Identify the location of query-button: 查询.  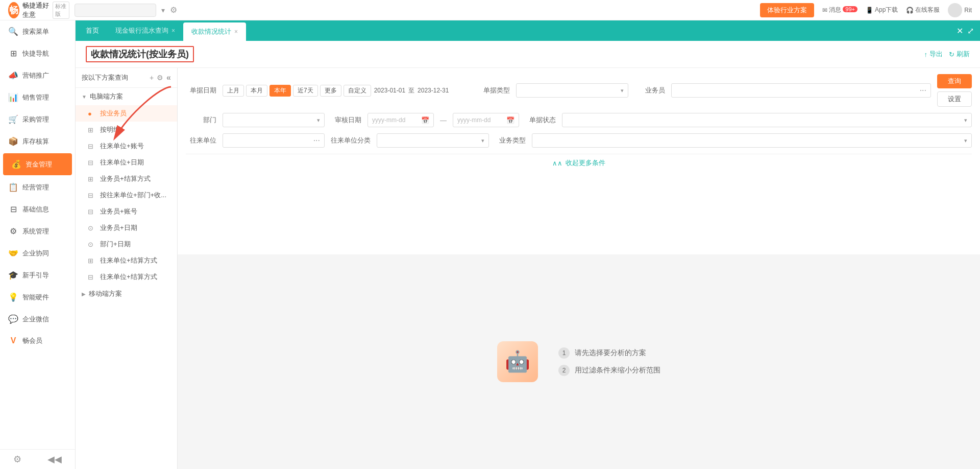
(954, 81).